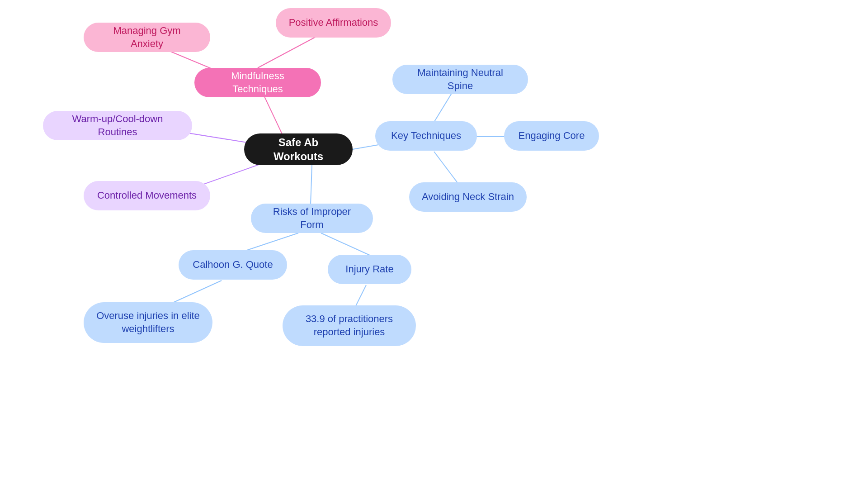 Image resolution: width=868 pixels, height=490 pixels. What do you see at coordinates (349, 326) in the screenshot?
I see `practitioners-node: 33.9 of practitioners reported injuries` at bounding box center [349, 326].